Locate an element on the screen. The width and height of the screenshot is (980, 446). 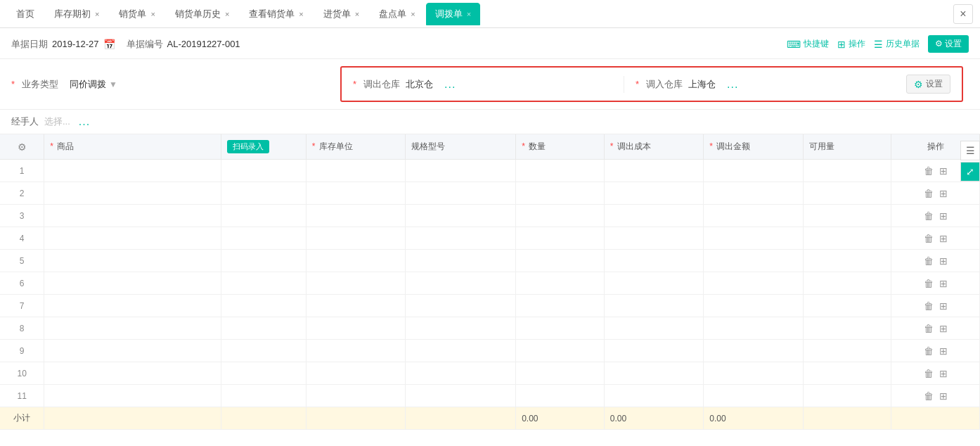
tab-inventory-init-close: × is located at coordinates (97, 14).